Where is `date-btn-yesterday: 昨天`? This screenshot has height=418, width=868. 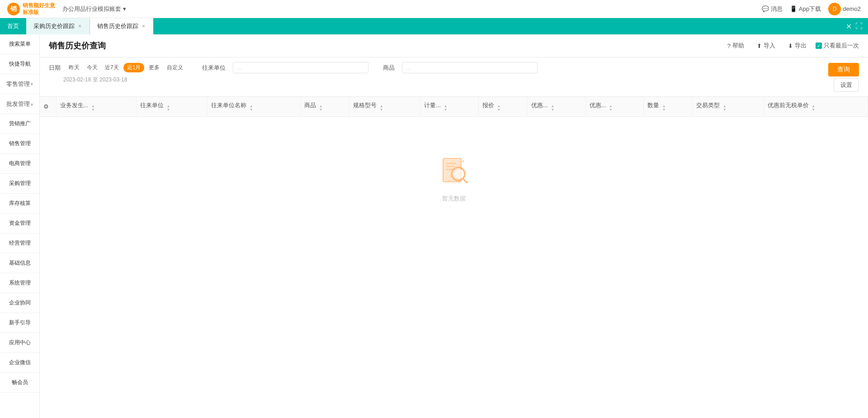
date-btn-yesterday: 昨天 is located at coordinates (74, 68).